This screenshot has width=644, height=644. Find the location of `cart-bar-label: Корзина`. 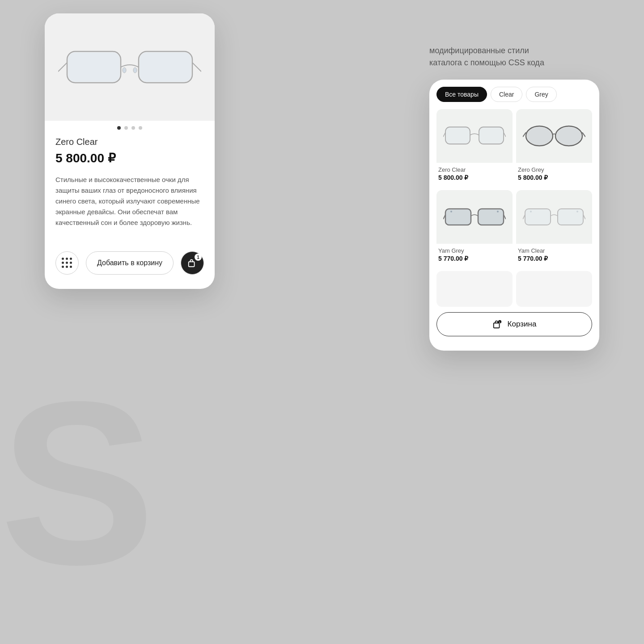

cart-bar-label: Корзина is located at coordinates (522, 324).